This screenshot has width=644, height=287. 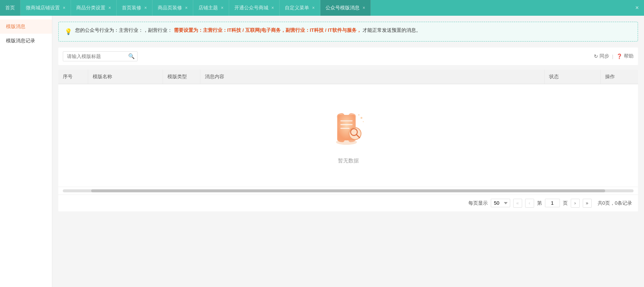 I want to click on custom-menu-close-icon: ×, so click(x=313, y=8).